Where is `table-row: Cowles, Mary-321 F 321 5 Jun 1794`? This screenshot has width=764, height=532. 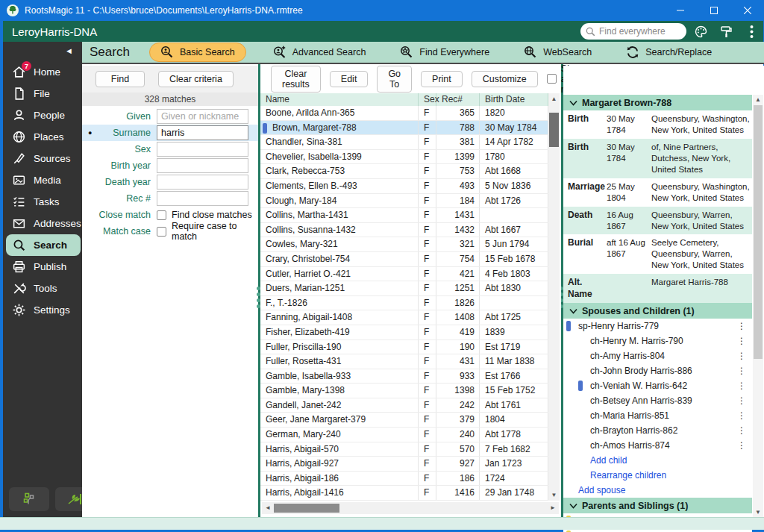
table-row: Cowles, Mary-321 F 321 5 Jun 1794 is located at coordinates (404, 245).